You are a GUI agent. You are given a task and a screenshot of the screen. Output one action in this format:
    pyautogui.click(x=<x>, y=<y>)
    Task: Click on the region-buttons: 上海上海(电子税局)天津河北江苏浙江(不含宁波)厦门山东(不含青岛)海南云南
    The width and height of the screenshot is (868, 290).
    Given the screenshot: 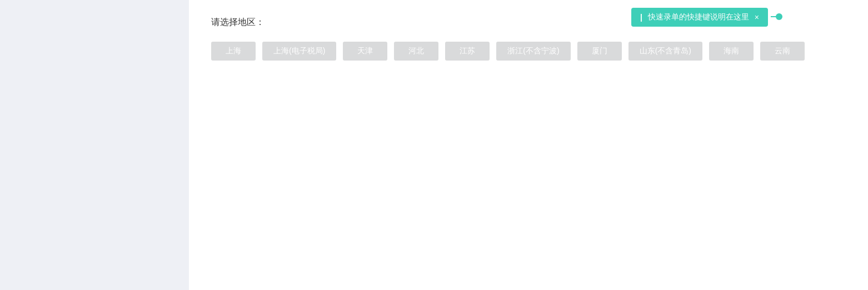 What is the action you would take?
    pyautogui.click(x=528, y=51)
    